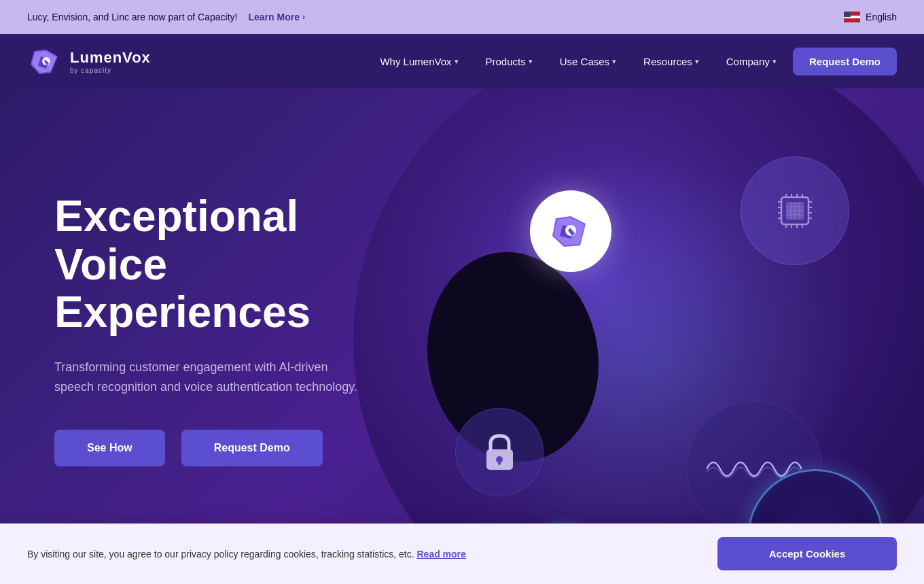  Describe the element at coordinates (584, 61) in the screenshot. I see `nav-label-use-cases: Use Cases` at that location.